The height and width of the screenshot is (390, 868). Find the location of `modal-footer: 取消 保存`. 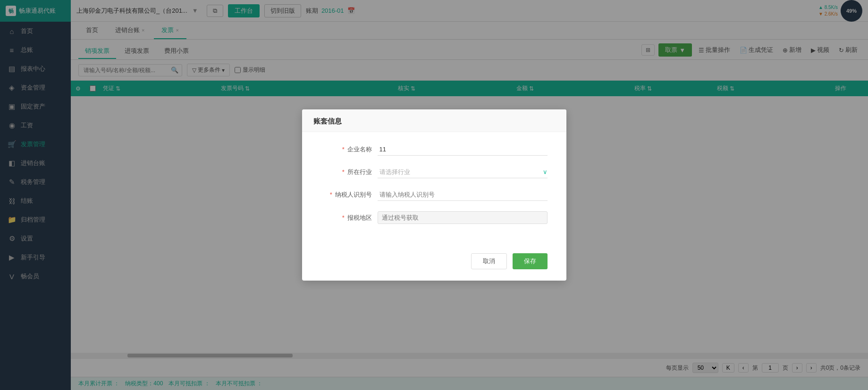

modal-footer: 取消 保存 is located at coordinates (434, 263).